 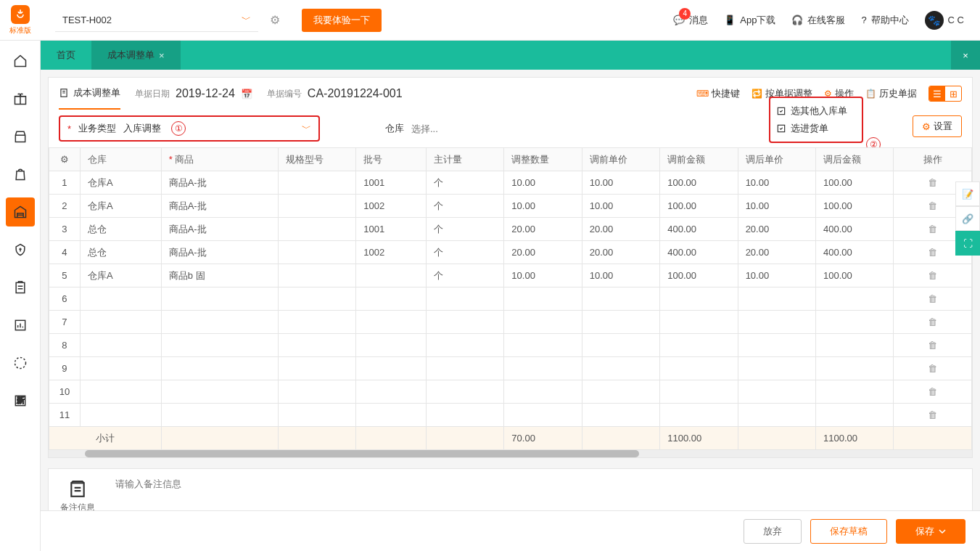 I want to click on subtotal-row: 小计 70.00 1100.00 1100.00, so click(x=511, y=438).